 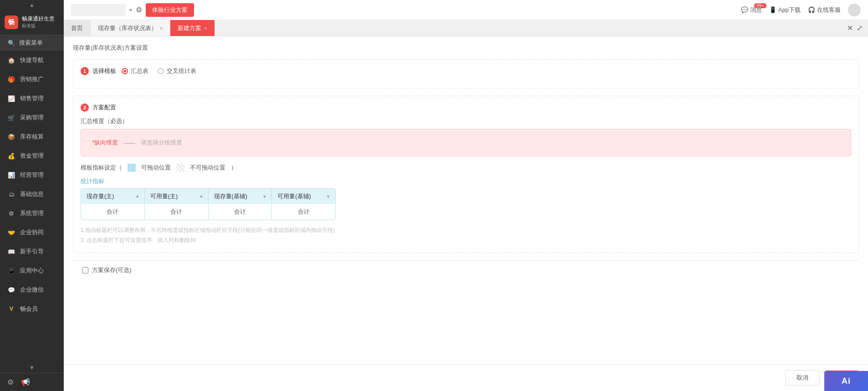 What do you see at coordinates (32, 232) in the screenshot?
I see `sidebar-item-cooperation: 🤝 企业协同` at bounding box center [32, 232].